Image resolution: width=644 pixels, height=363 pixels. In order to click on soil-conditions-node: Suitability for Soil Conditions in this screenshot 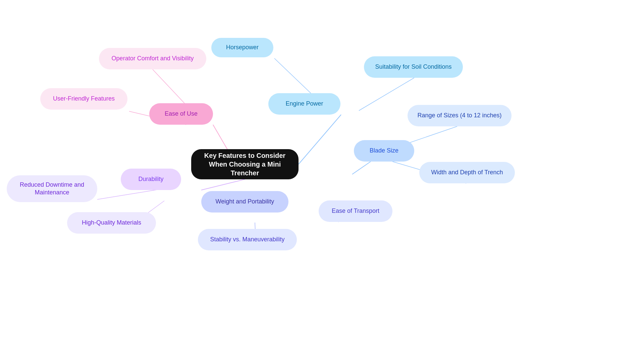, I will do `click(413, 67)`.